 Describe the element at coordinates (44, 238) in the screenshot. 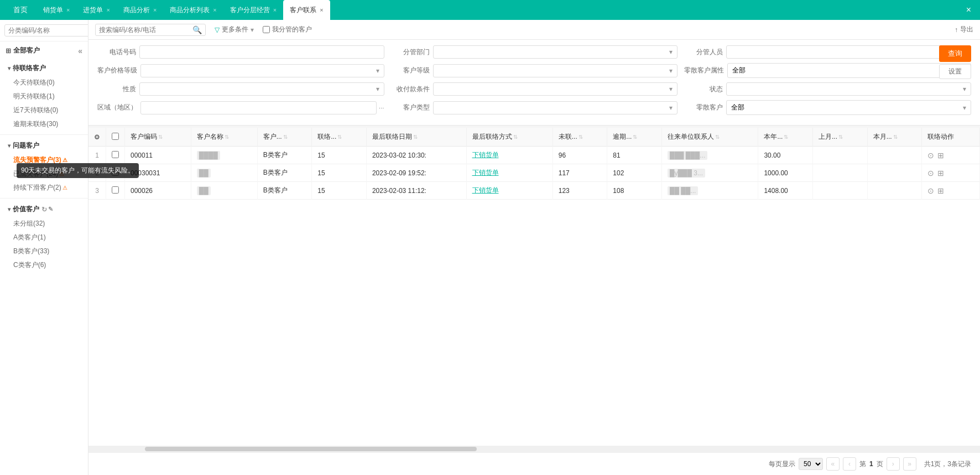

I see `sidebar-item-class-a: A类客户(1)` at that location.